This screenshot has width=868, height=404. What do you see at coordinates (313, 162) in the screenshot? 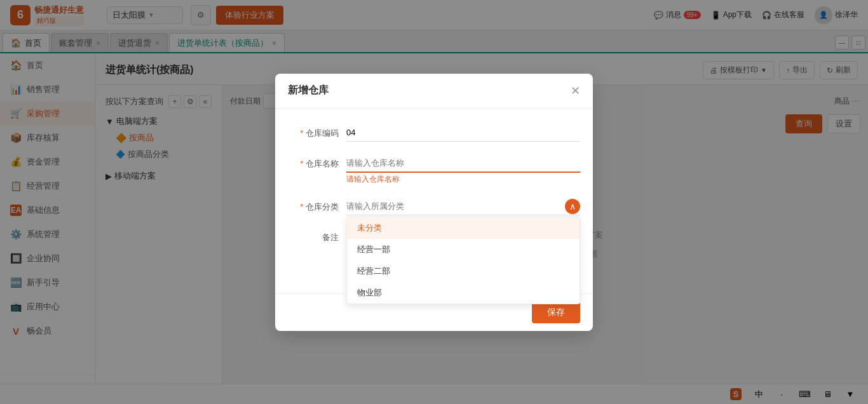
I see `warehouse-name-label: 仓库名称` at bounding box center [313, 162].